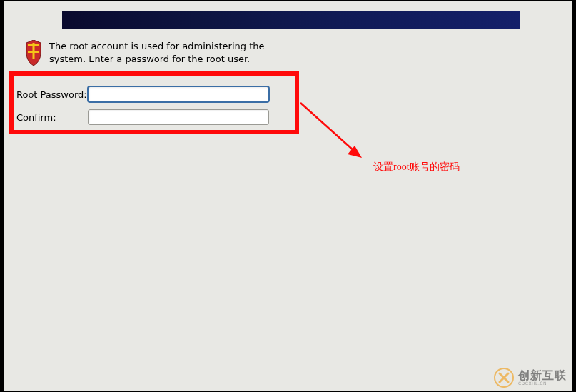 The width and height of the screenshot is (576, 392). What do you see at coordinates (530, 378) in the screenshot?
I see `watermark: 创新互联 CDCXHL.CN` at bounding box center [530, 378].